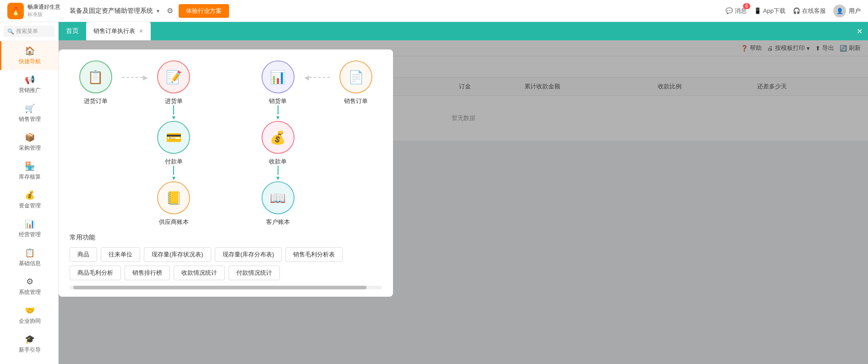  I want to click on func-btn-inventory-dist: 现存量(库存分布表), so click(248, 255).